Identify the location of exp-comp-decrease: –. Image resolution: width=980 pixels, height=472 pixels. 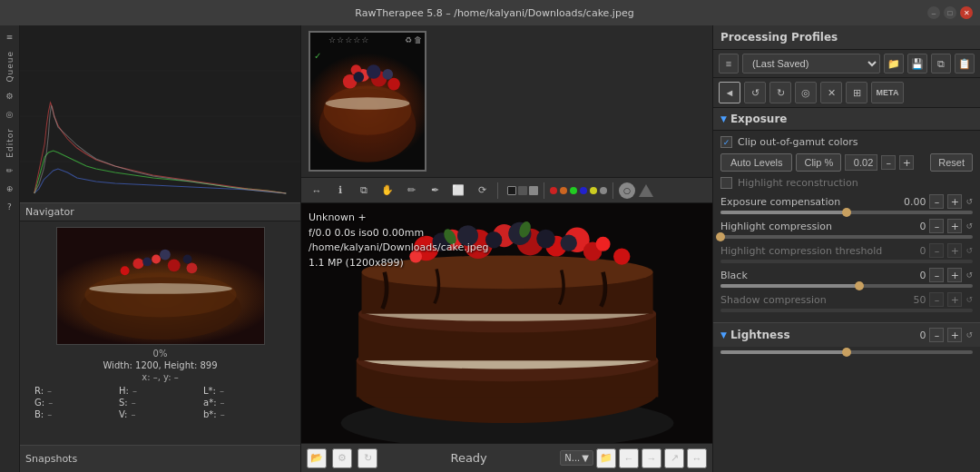
(936, 202).